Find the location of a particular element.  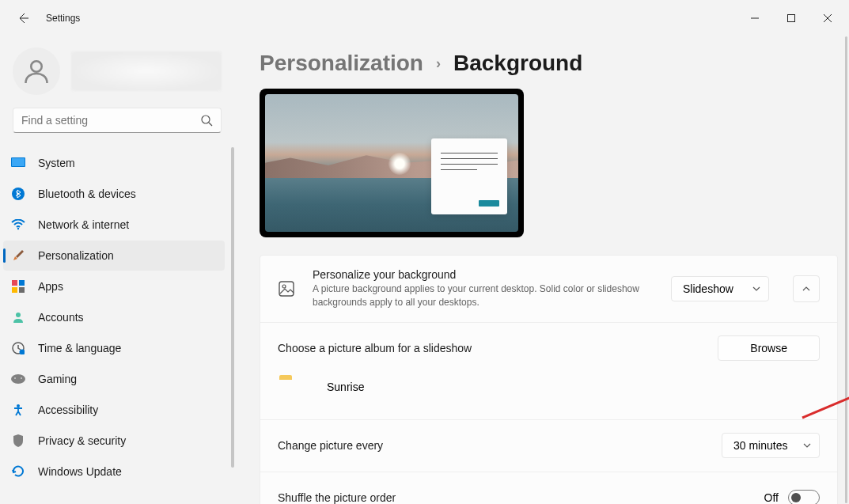

gaming-icon is located at coordinates (18, 379).